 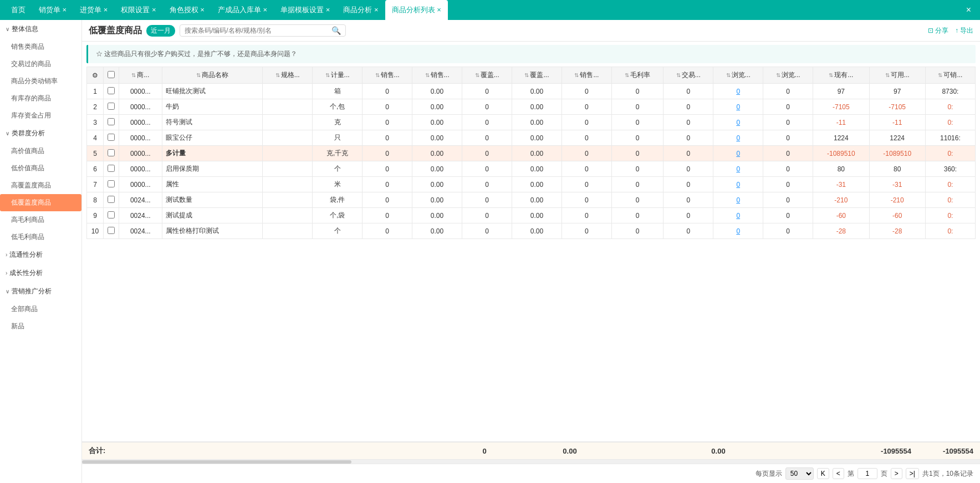 What do you see at coordinates (141, 138) in the screenshot?
I see `row-code: 0000...` at bounding box center [141, 138].